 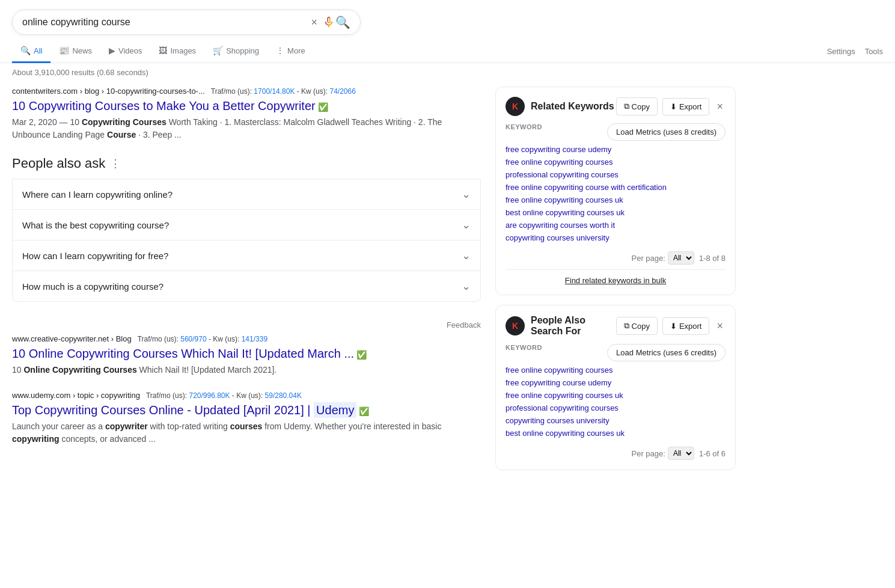 I want to click on videos-icon: ▶, so click(x=112, y=51).